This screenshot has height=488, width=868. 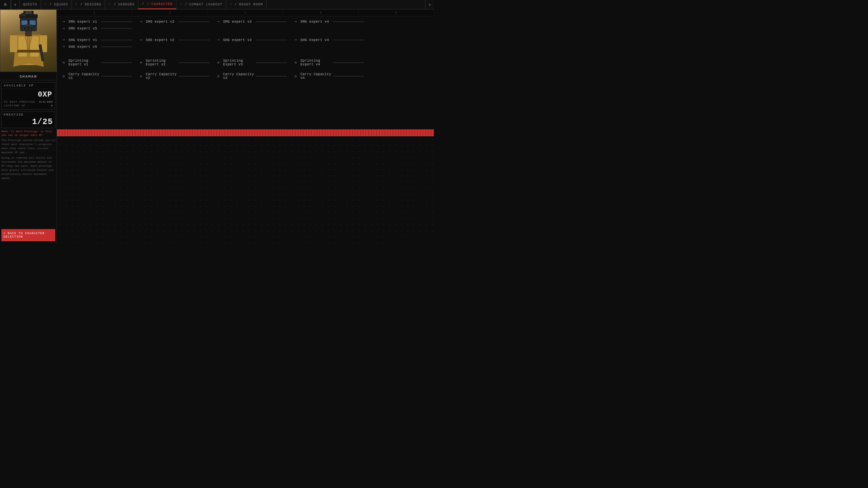 I want to click on shg-v3-label: SHG expert v3, so click(x=239, y=40).